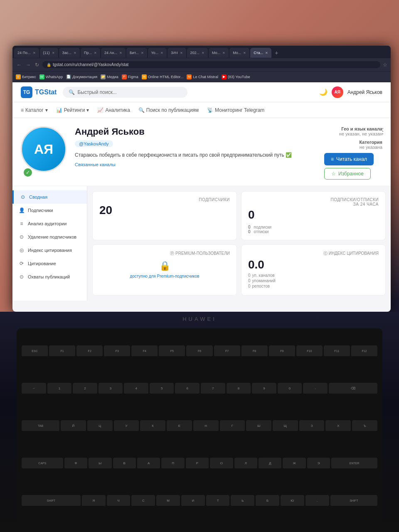 This screenshot has height=532, width=399. Describe the element at coordinates (309, 351) in the screenshot. I see `key-f10: F10` at that location.